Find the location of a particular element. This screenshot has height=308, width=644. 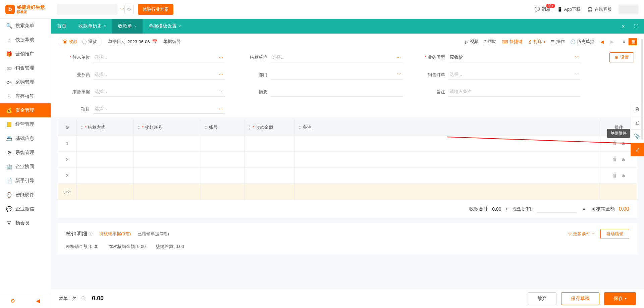

summary-input is located at coordinates (337, 92).